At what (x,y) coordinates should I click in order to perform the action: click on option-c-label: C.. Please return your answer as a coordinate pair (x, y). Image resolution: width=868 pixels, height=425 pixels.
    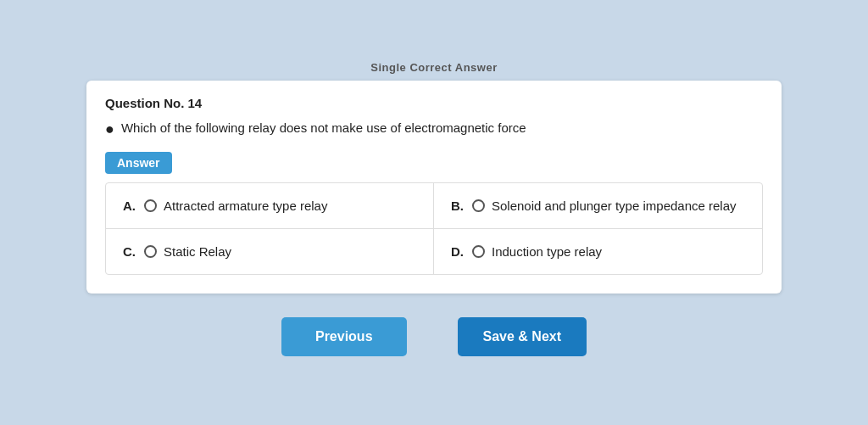
    Looking at the image, I should click on (129, 251).